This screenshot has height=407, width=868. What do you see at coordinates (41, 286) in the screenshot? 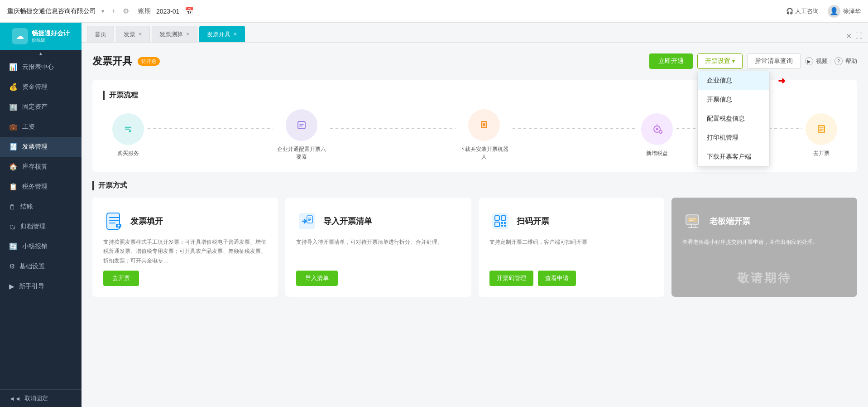
I see `sidebar-item-xinshouzhidao: ▶ 新手引导` at bounding box center [41, 286].